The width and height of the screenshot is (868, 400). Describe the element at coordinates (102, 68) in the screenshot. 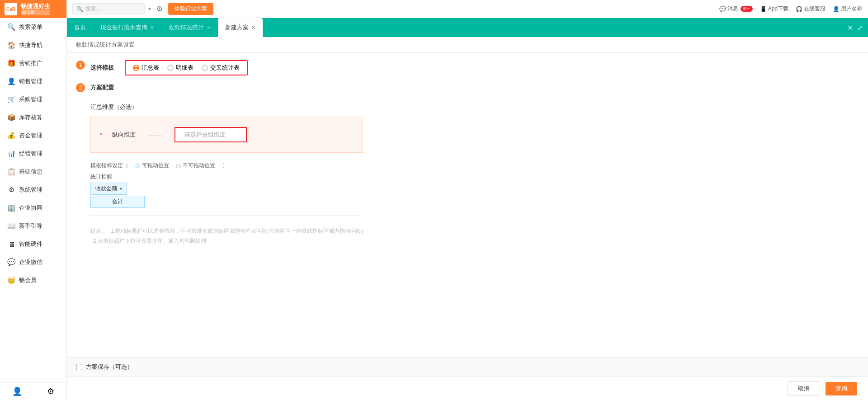

I see `section1-title: 选择模板` at that location.